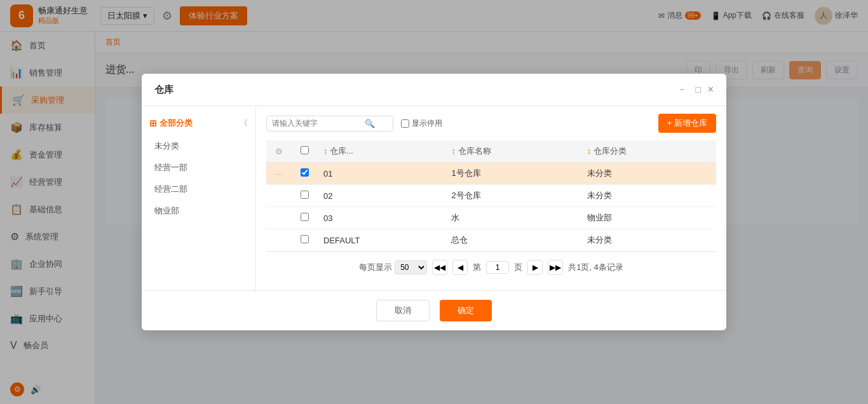  Describe the element at coordinates (440, 267) in the screenshot. I see `page-first-button: ◀◀` at that location.